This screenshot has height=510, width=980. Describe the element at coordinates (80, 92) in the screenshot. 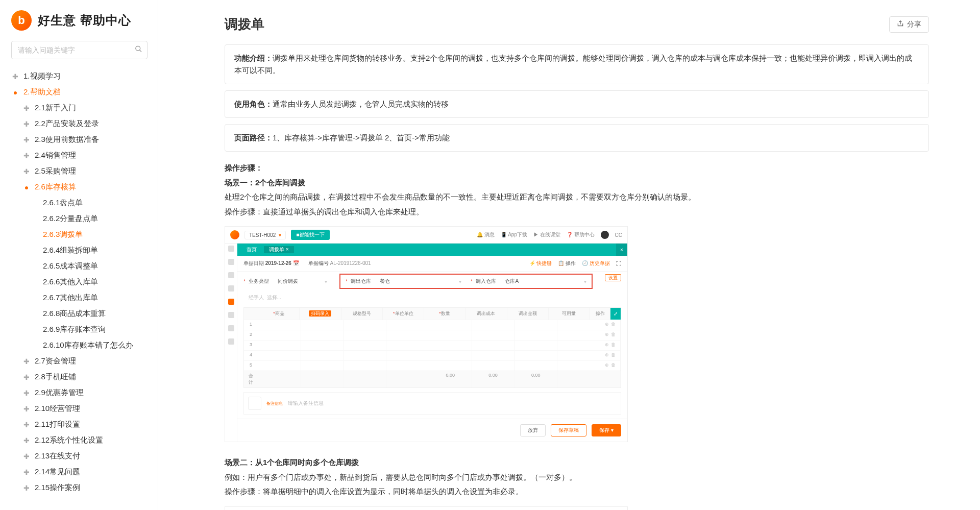

I see `nav-help-docs: ●2.帮助文档` at that location.